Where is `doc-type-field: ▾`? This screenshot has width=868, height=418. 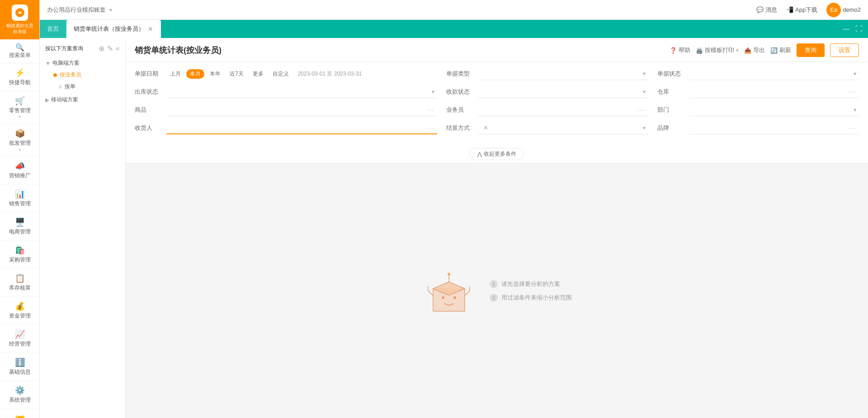 doc-type-field: ▾ is located at coordinates (563, 74).